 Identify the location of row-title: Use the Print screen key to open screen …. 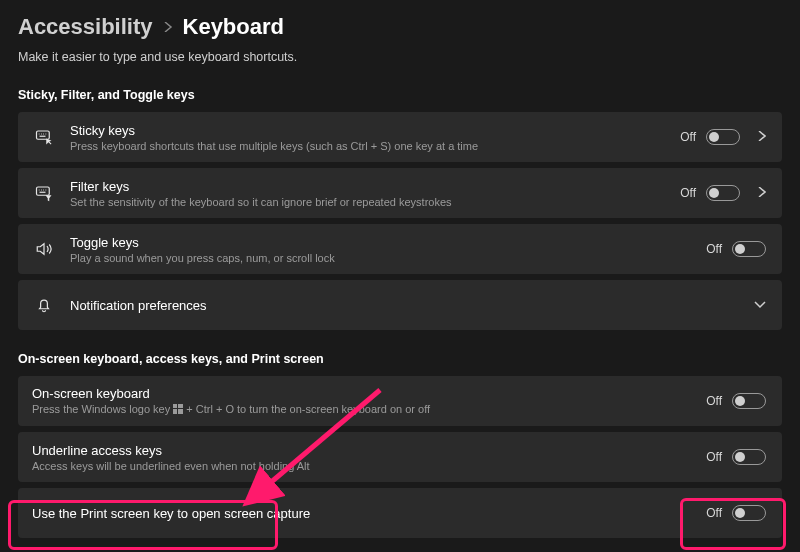
(369, 514).